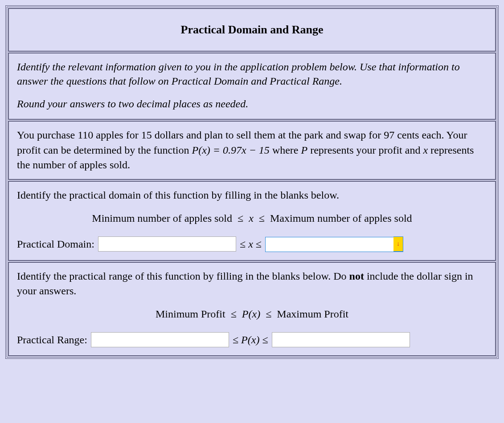  I want to click on domain-max-input-wrap: ↓, so click(334, 244).